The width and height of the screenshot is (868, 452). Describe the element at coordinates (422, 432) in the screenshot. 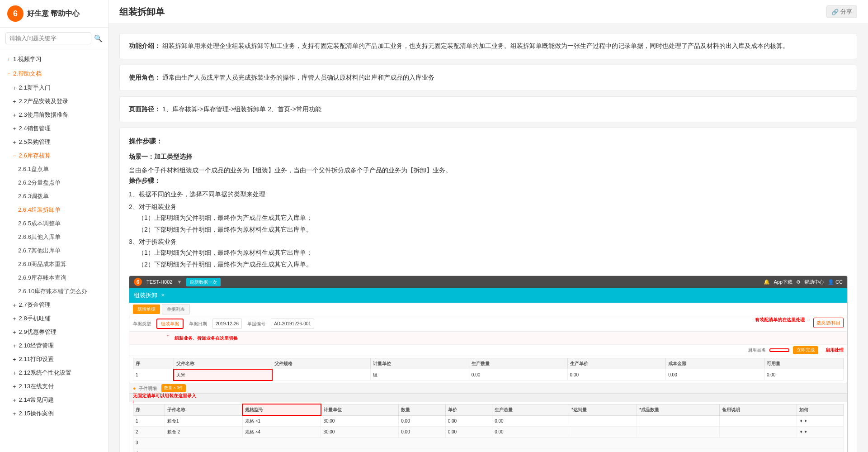

I see `td-c-qty: 0.00` at that location.